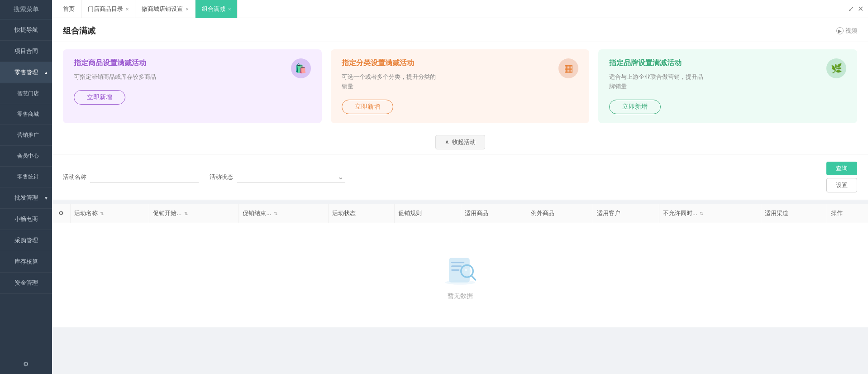 The image size is (868, 374). Describe the element at coordinates (861, 9) in the screenshot. I see `close-icon: ✕` at that location.